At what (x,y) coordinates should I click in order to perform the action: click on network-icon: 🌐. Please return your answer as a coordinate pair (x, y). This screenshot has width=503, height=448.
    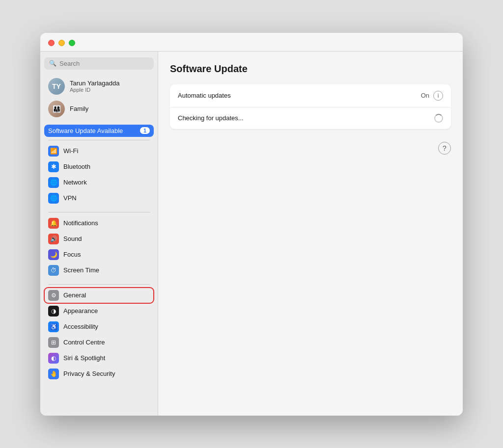
    Looking at the image, I should click on (54, 183).